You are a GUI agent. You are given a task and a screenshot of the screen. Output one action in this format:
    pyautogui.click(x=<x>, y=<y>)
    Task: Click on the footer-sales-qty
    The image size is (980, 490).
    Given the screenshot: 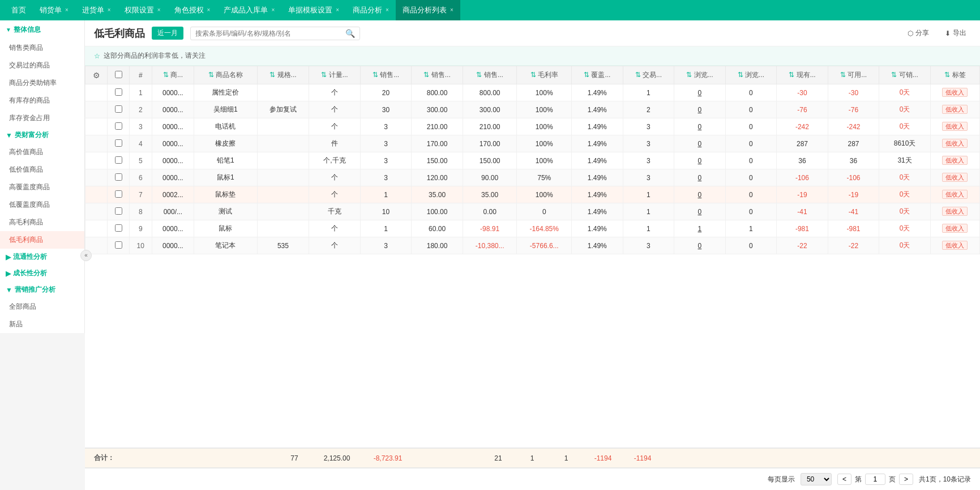 What is the action you would take?
    pyautogui.click(x=230, y=458)
    